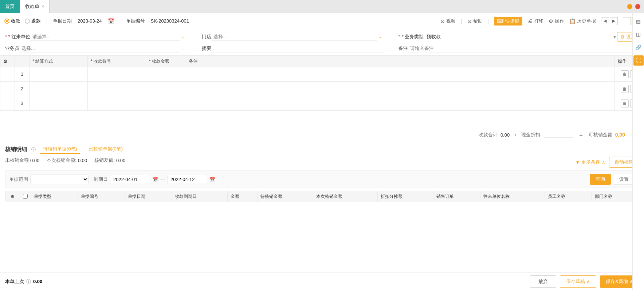  Describe the element at coordinates (25, 197) in the screenshot. I see `bottom-header-checkbox` at that location.